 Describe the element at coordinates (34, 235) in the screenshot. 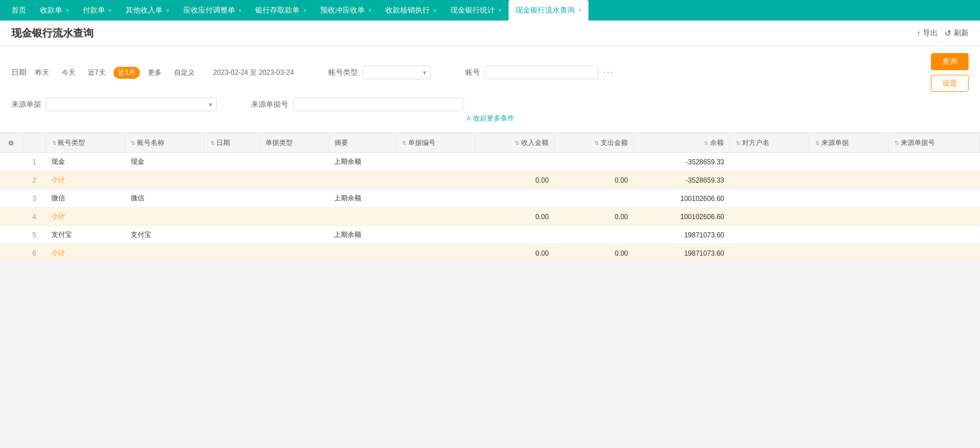

I see `td-idx: 5` at that location.